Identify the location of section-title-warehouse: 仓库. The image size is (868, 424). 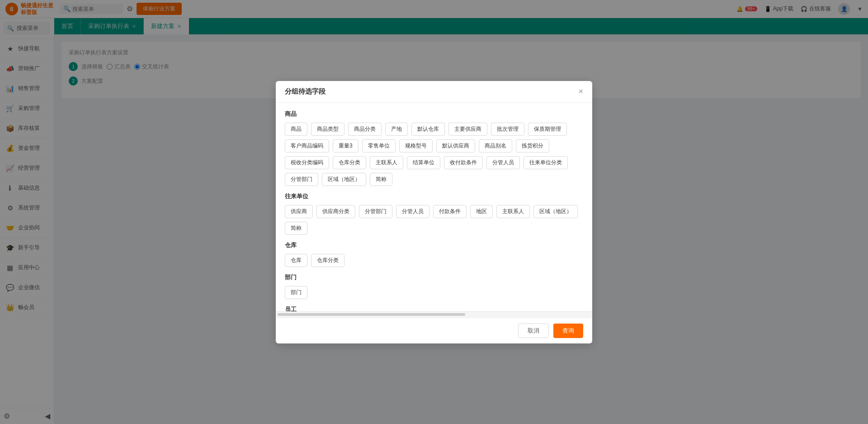
(434, 245).